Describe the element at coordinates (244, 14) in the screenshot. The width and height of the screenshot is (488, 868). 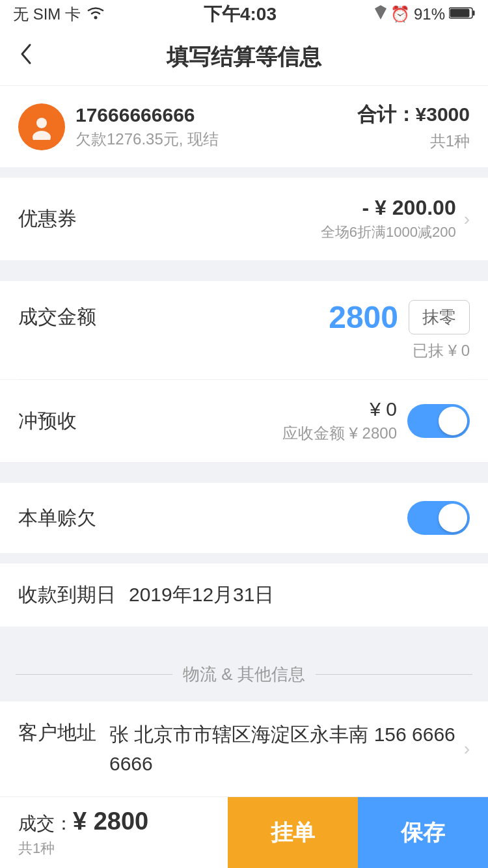
I see `status-bar: 无 SIM 卡 下午4:03 ⏰ 91%` at that location.